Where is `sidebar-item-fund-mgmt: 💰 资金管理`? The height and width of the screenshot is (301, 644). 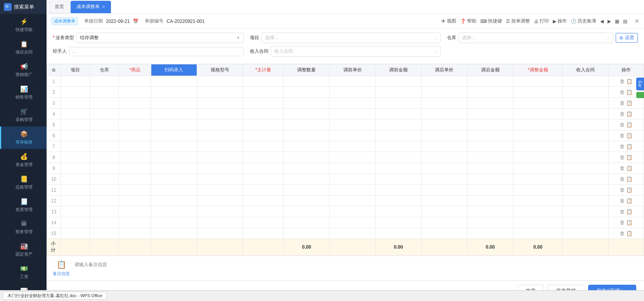 sidebar-item-fund-mgmt: 💰 资金管理 is located at coordinates (23, 160).